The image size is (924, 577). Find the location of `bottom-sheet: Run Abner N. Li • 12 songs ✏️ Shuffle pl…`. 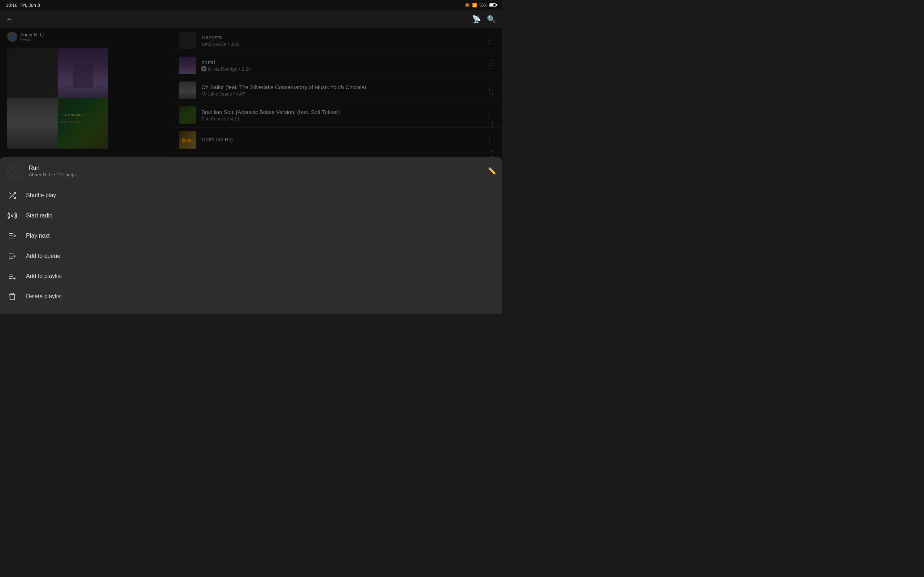

bottom-sheet: Run Abner N. Li • 12 songs ✏️ Shuffle pl… is located at coordinates (251, 235).